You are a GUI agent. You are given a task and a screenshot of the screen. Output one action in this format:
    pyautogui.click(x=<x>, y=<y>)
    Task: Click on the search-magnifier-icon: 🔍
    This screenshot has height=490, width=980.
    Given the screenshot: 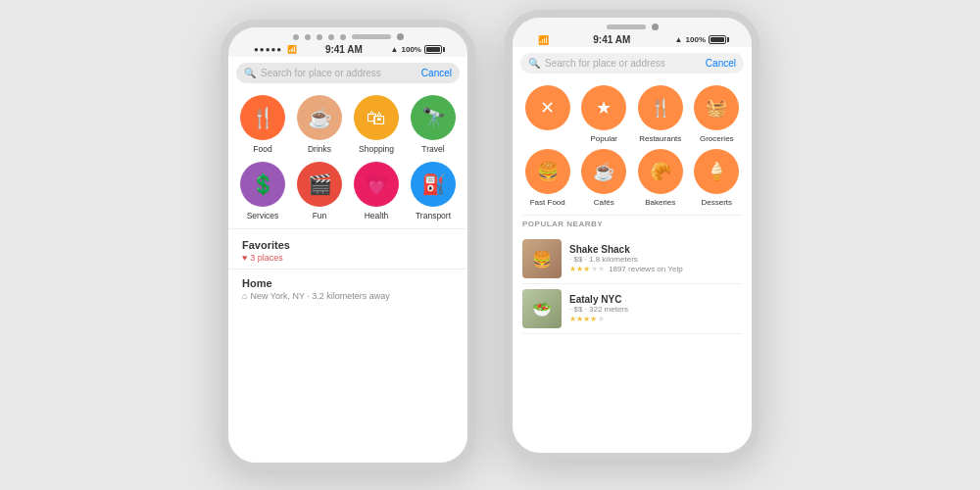 What is the action you would take?
    pyautogui.click(x=250, y=73)
    